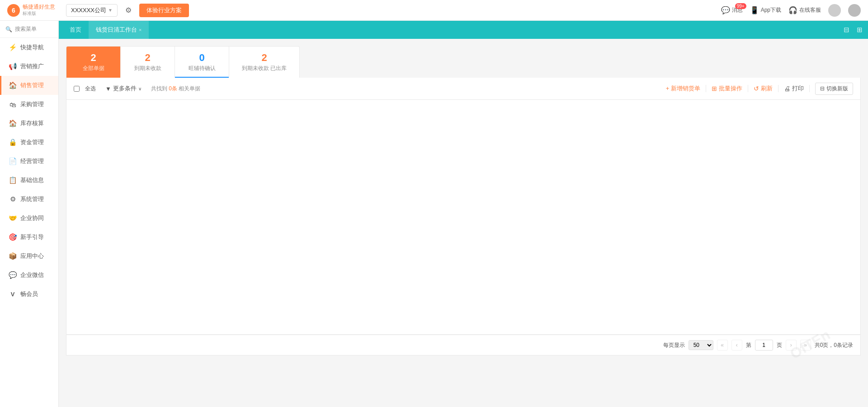 This screenshot has height=407, width=868. Describe the element at coordinates (749, 345) in the screenshot. I see `page-prefix: 第` at that location.